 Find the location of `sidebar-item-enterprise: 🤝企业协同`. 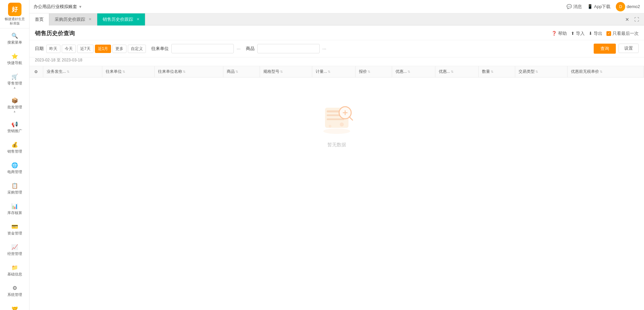

sidebar-item-enterprise: 🤝企业协同 is located at coordinates (15, 306).